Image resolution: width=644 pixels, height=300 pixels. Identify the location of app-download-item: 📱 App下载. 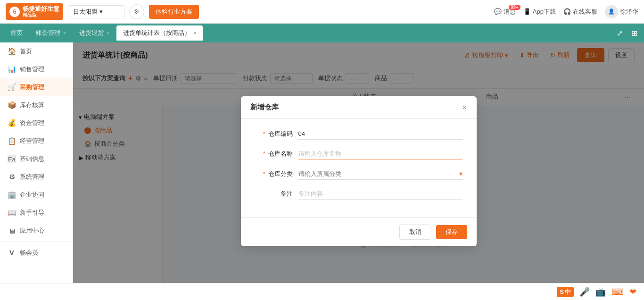
(539, 12).